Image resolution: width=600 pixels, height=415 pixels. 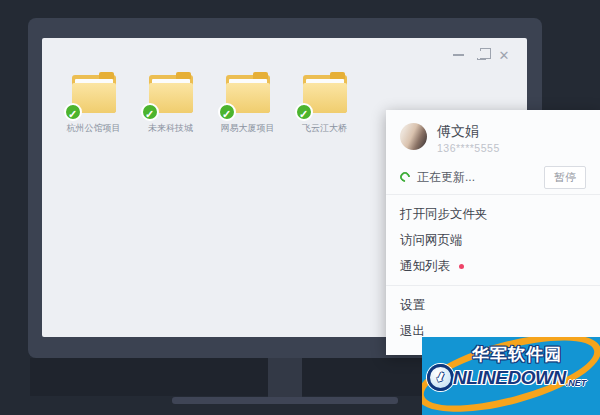 I want to click on maximize-icon, so click(x=482, y=56).